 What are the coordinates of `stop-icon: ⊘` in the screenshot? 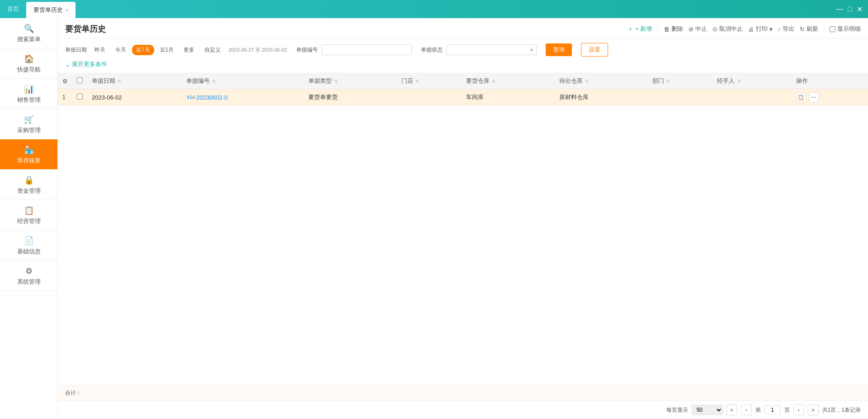 It's located at (691, 29).